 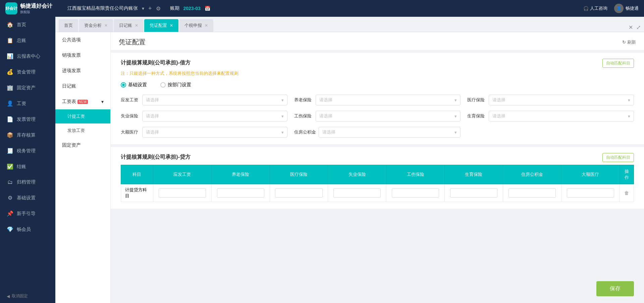 I want to click on input-injury, so click(x=415, y=193).